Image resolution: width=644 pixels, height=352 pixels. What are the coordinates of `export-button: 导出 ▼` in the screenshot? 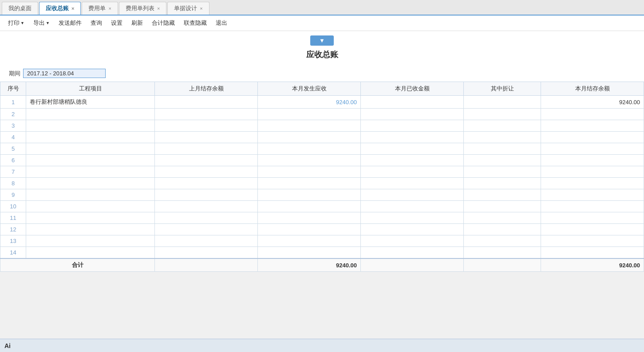 It's located at (42, 23).